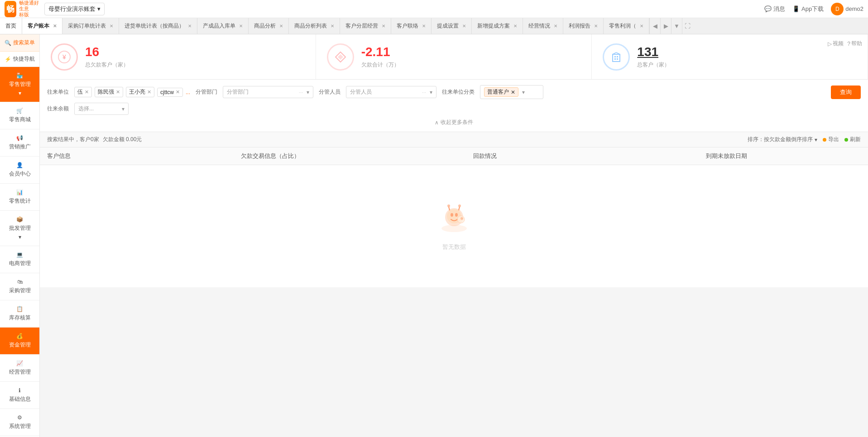 The width and height of the screenshot is (868, 437). Describe the element at coordinates (20, 423) in the screenshot. I see `sidebar-item-system: ⚙ 系统管理` at that location.